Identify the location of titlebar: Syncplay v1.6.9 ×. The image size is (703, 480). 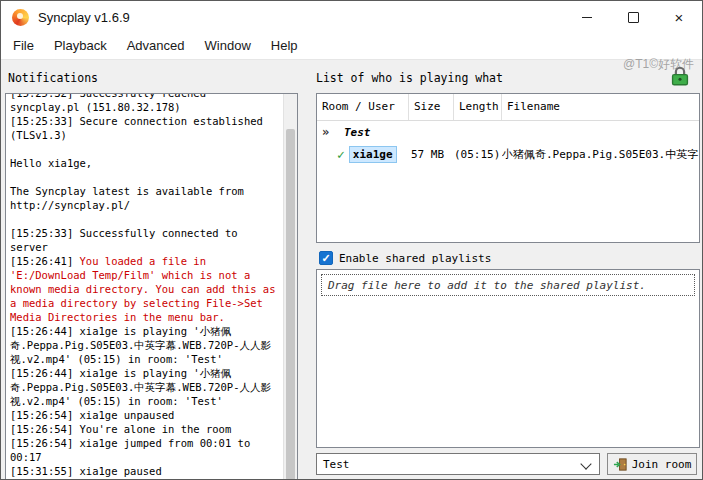
(352, 17).